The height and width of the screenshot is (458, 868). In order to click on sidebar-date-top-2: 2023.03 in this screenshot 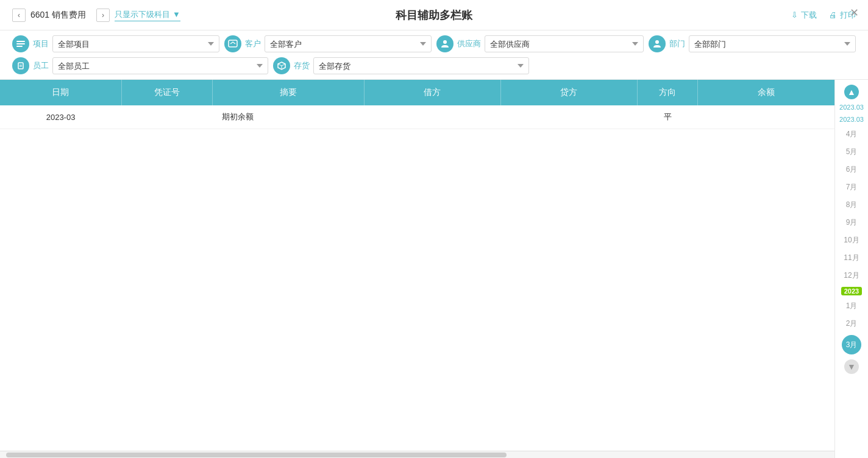, I will do `click(852, 119)`.